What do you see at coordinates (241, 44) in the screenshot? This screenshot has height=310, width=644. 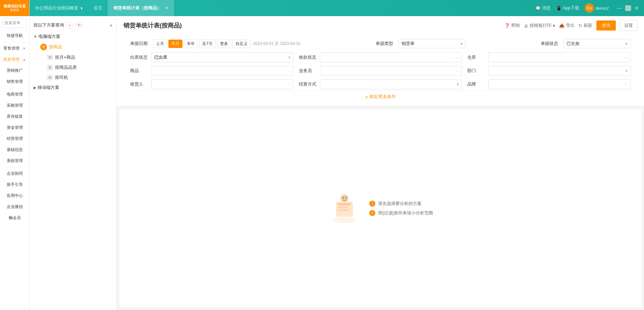 I see `custom-date-btn: 自定义` at bounding box center [241, 44].